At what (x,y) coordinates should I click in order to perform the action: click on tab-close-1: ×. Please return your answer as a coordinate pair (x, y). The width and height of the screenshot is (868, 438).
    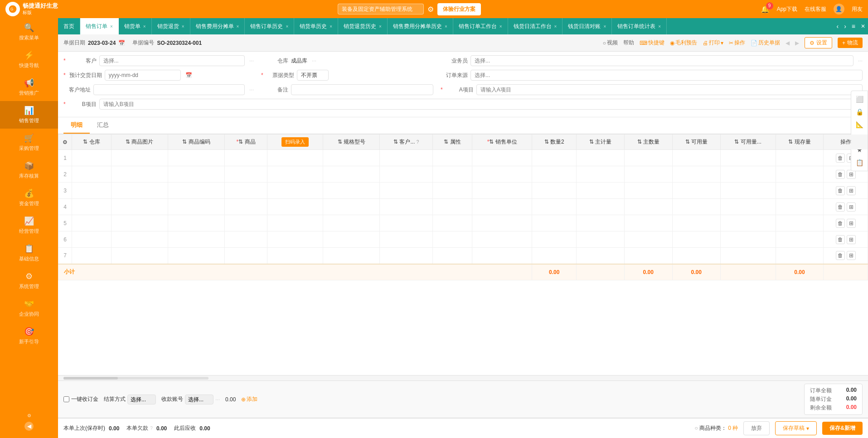
    Looking at the image, I should click on (112, 26).